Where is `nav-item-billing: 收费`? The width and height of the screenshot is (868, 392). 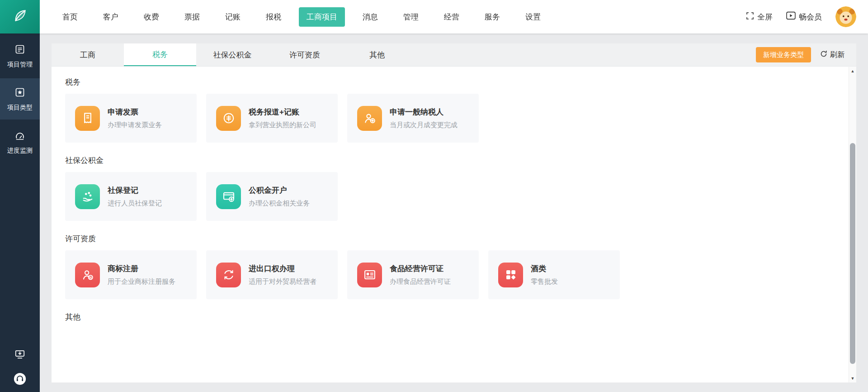
nav-item-billing: 收费 is located at coordinates (151, 17).